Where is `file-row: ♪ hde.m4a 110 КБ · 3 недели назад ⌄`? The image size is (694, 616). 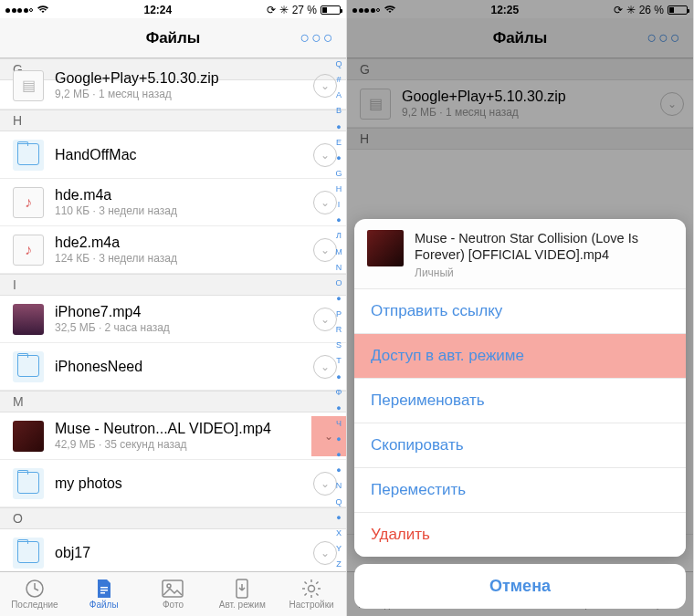
file-row: ♪ hde.m4a 110 КБ · 3 недели назад ⌄ is located at coordinates (174, 203).